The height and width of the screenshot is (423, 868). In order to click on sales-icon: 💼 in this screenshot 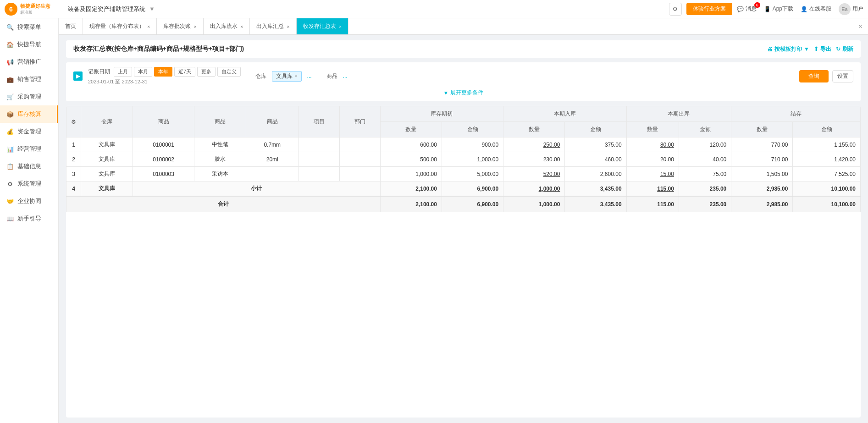, I will do `click(10, 79)`.